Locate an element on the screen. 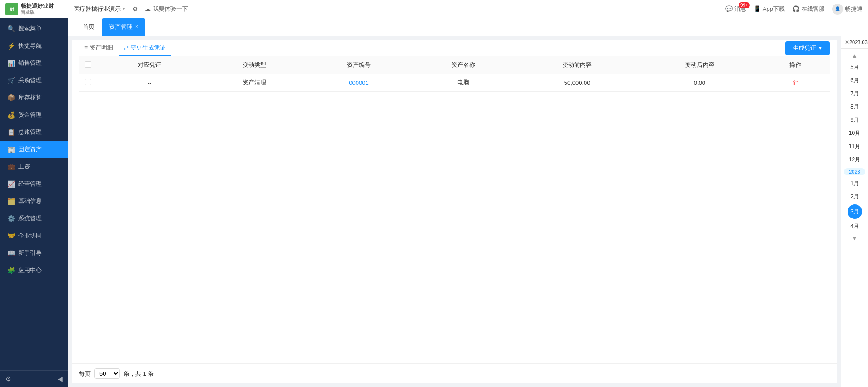 The image size is (868, 387). sidebar-bottom: ⚙ ◀ is located at coordinates (34, 379).